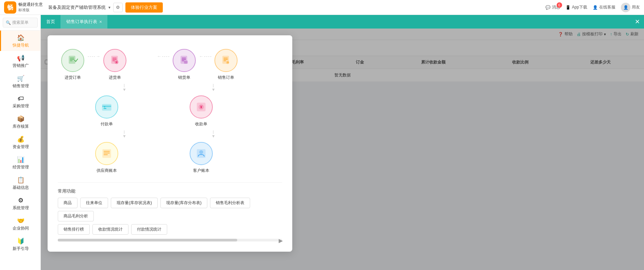 The width and height of the screenshot is (644, 270). Describe the element at coordinates (170, 240) in the screenshot. I see `modal-scrollbar` at that location.